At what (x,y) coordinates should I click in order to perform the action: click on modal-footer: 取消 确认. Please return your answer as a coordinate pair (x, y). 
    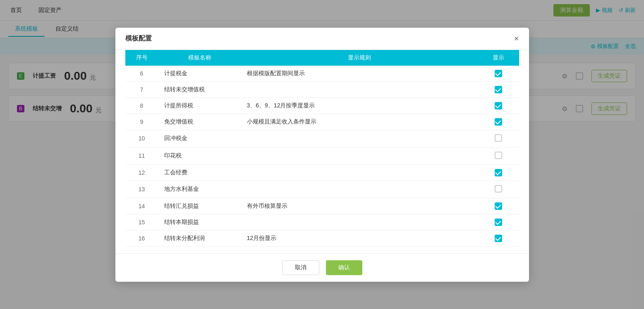
    Looking at the image, I should click on (322, 268).